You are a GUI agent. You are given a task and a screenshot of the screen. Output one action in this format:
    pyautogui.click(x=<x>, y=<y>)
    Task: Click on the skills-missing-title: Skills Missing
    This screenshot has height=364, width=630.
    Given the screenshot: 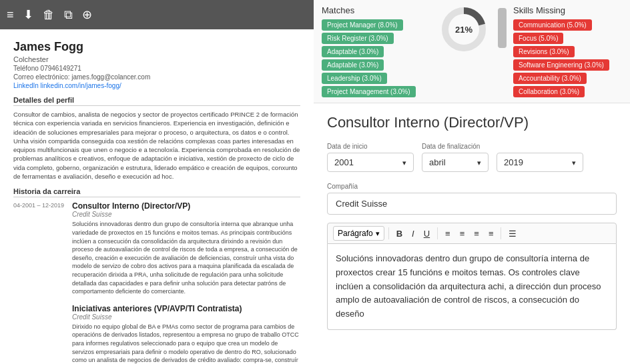 What is the action you would take?
    pyautogui.click(x=567, y=11)
    